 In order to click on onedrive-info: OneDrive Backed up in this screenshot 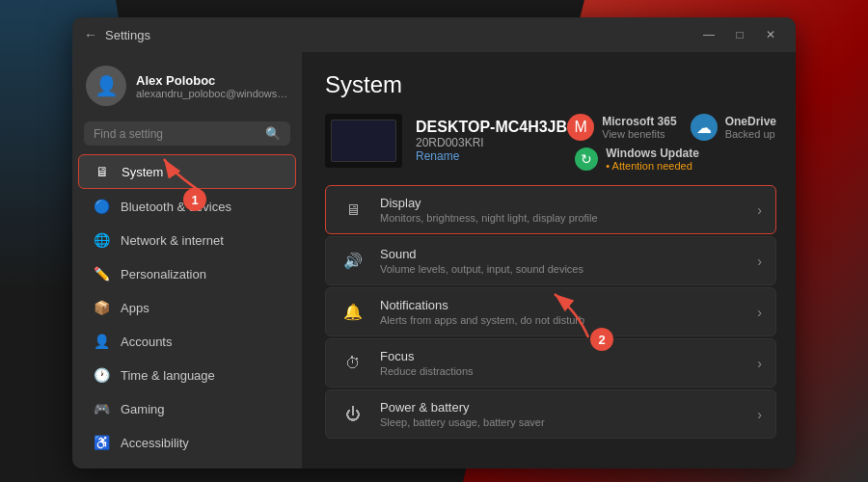, I will do `click(750, 127)`.